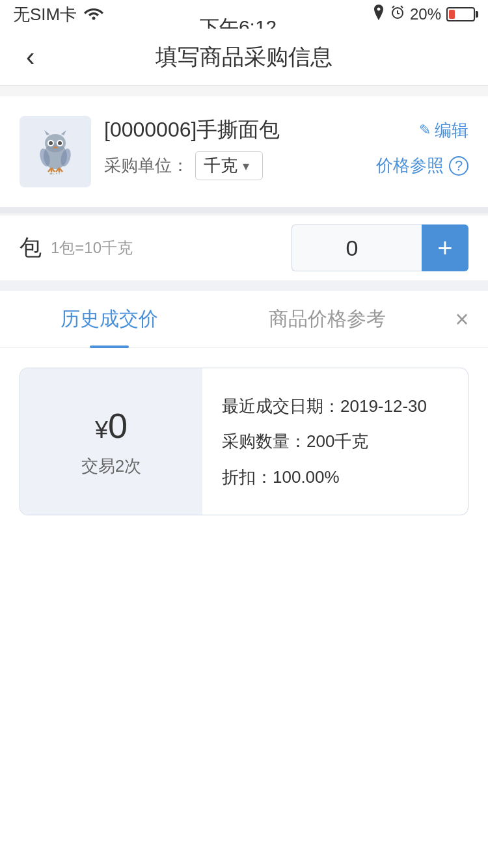  What do you see at coordinates (426, 14) in the screenshot?
I see `battery-percent: 20%` at bounding box center [426, 14].